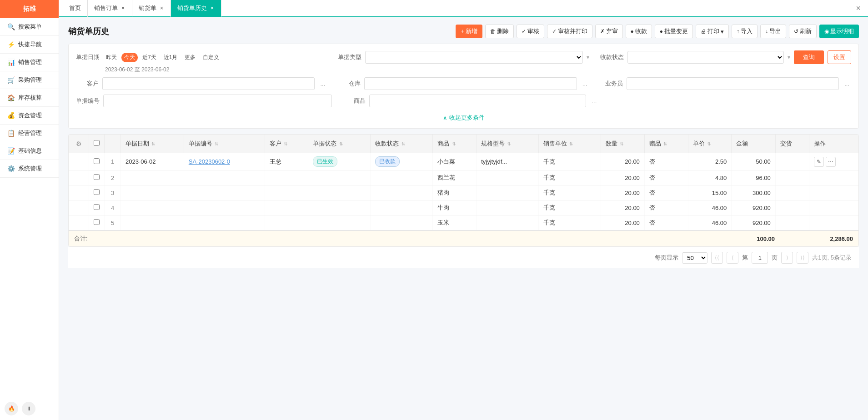  Describe the element at coordinates (75, 8) in the screenshot. I see `tab-home: 首页` at that location.